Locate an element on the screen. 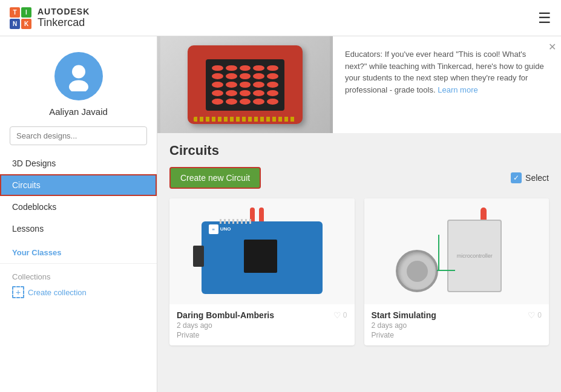  banner-learn-more-link: Learn more is located at coordinates (458, 90).